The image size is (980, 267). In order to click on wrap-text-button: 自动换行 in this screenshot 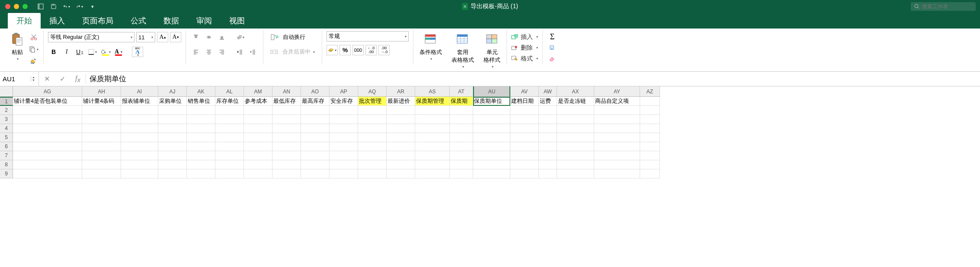, I will do `click(288, 37)`.